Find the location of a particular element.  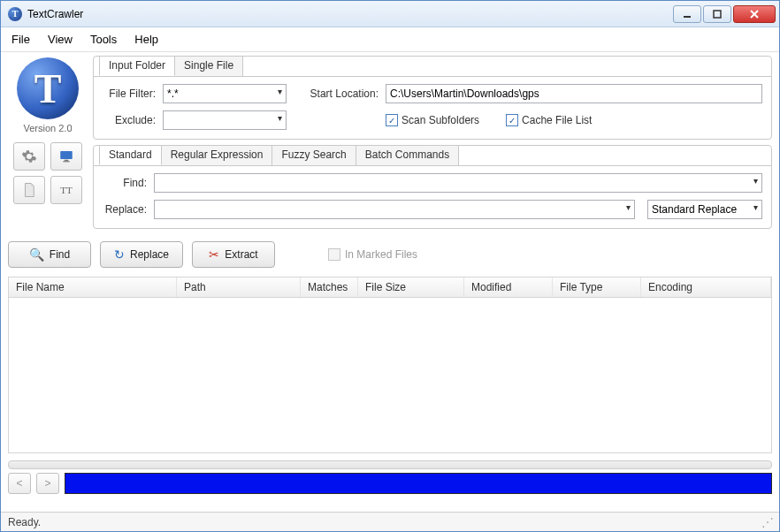

side-panel: T Version 2.0 TT is located at coordinates (48, 130).